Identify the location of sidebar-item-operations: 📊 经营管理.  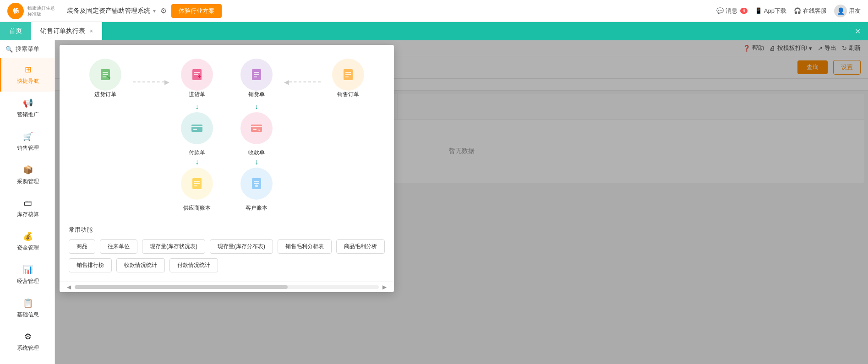
(27, 275).